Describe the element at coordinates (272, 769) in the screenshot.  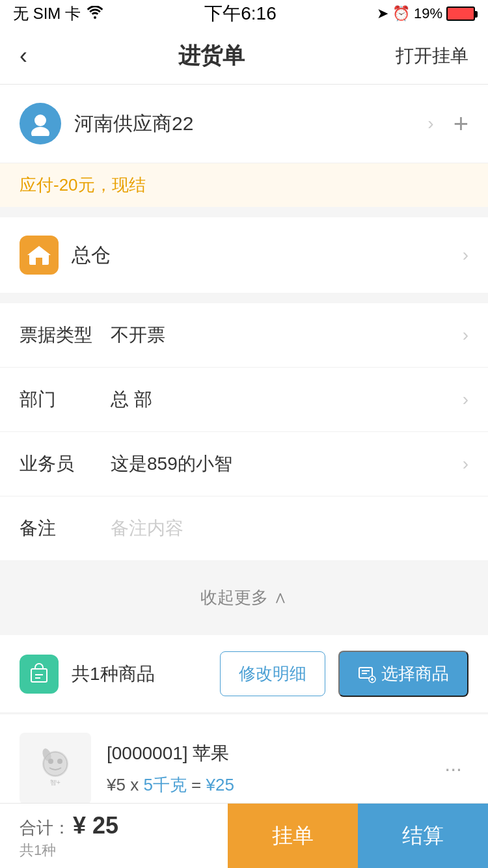
I see `product-info: [0000001] 苹果 ¥5 x 5千克 = ¥25` at that location.